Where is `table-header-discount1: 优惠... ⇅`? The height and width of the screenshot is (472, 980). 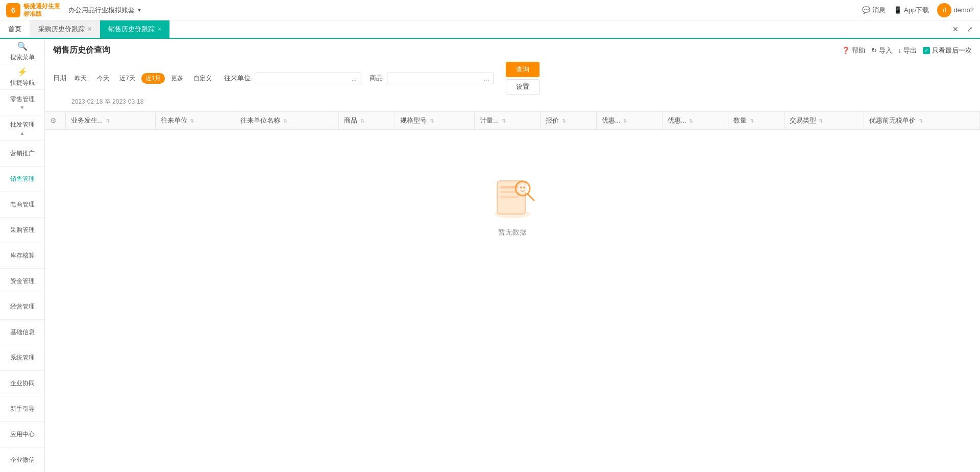 table-header-discount1: 优惠... ⇅ is located at coordinates (629, 121).